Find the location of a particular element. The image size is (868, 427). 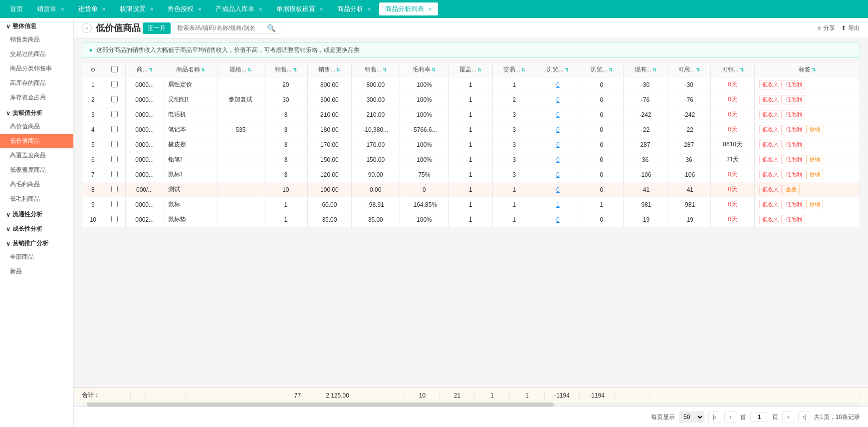

table-row: 5 0000... 橡皮擦 3 170.00 170.00 100% 1 3 0… is located at coordinates (471, 145).